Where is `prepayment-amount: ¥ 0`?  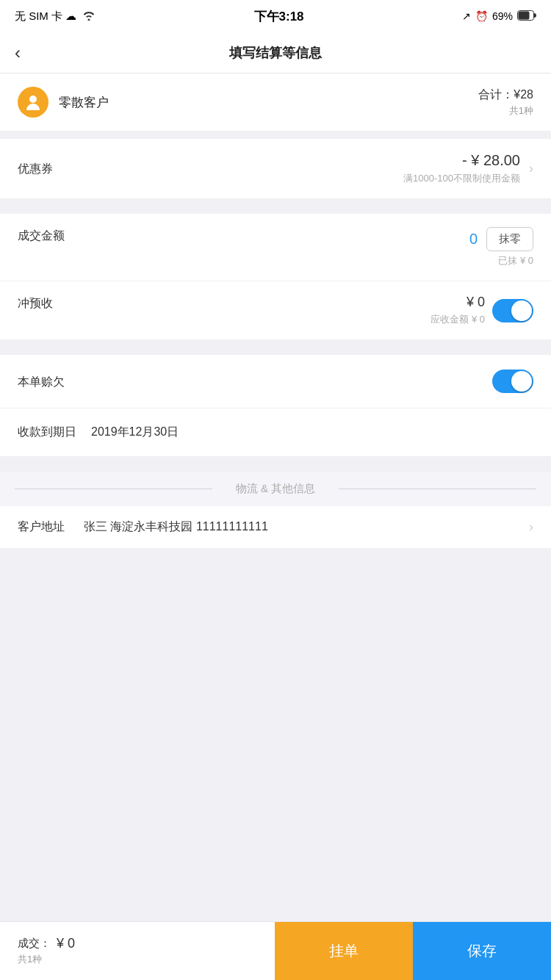 prepayment-amount: ¥ 0 is located at coordinates (476, 303).